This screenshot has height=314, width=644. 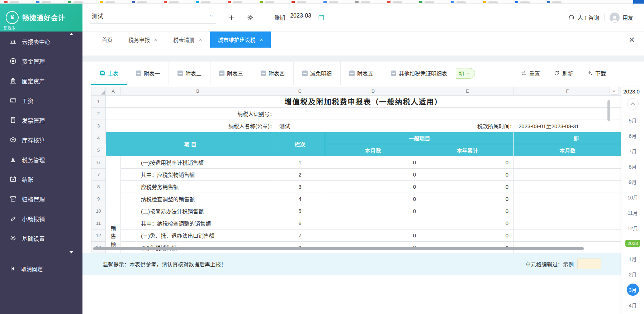 What do you see at coordinates (143, 39) in the screenshot?
I see `workspace-tab: 税务申报 ×` at bounding box center [143, 39].